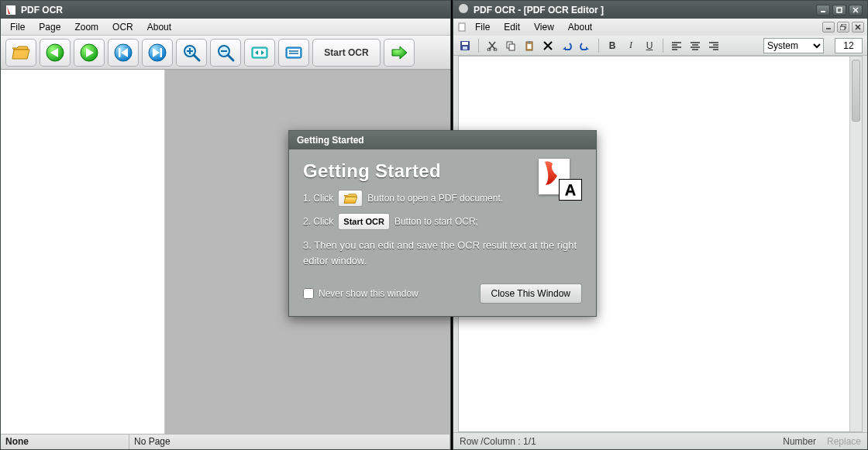 Image resolution: width=868 pixels, height=450 pixels. What do you see at coordinates (843, 27) in the screenshot?
I see `mdi-restore-button` at bounding box center [843, 27].